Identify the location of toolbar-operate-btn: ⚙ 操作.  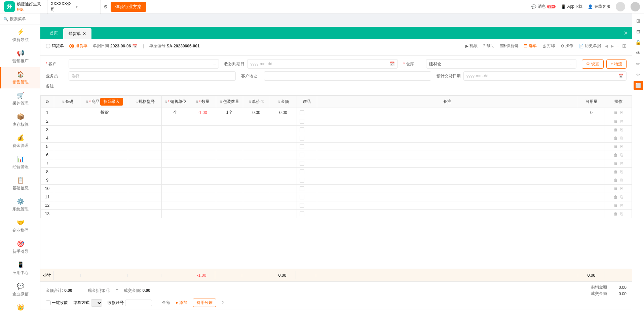
(567, 46).